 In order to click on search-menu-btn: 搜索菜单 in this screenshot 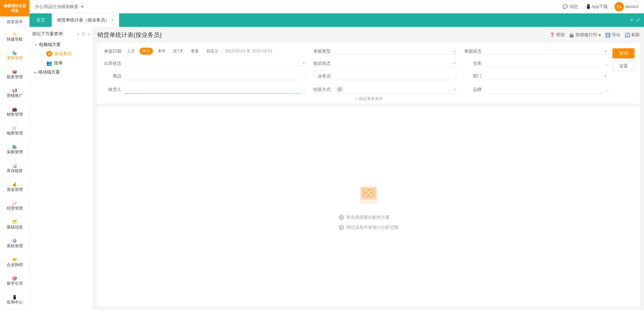, I will do `click(15, 22)`.